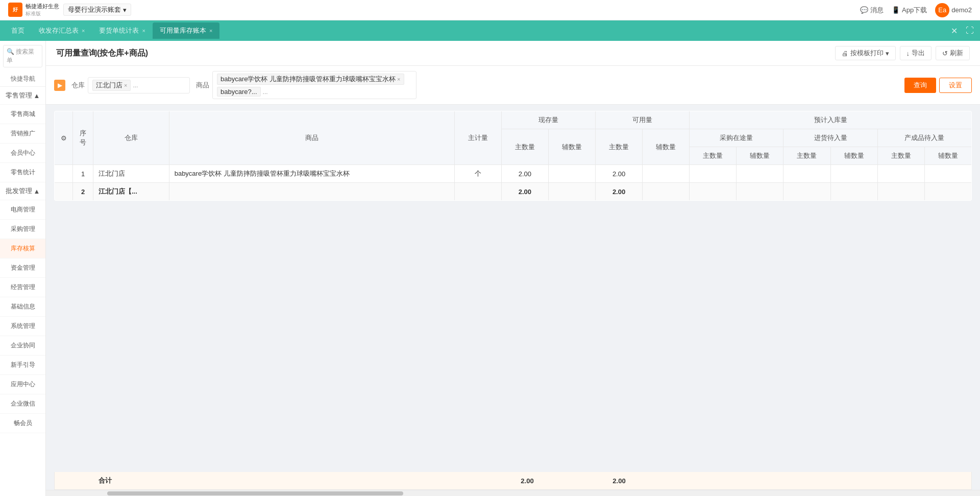  What do you see at coordinates (22, 365) in the screenshot?
I see `sidebar-item-newbie: 新手引导` at bounding box center [22, 365].